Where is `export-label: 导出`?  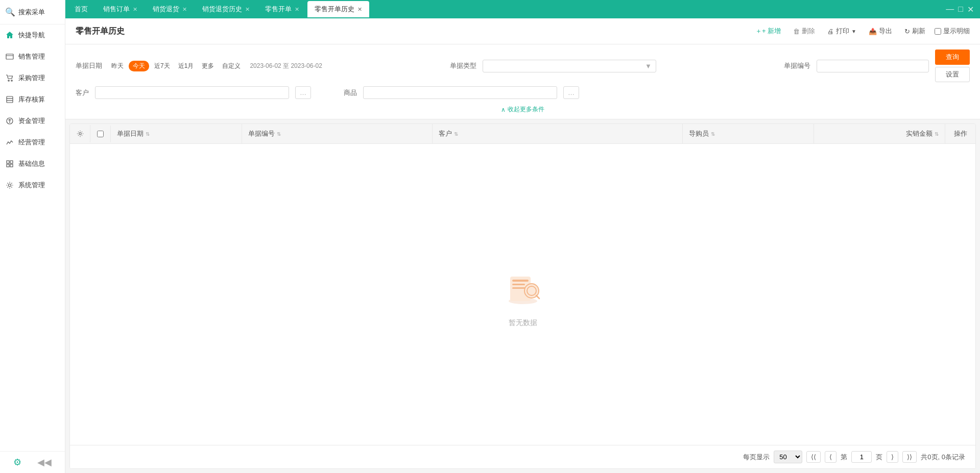 export-label: 导出 is located at coordinates (886, 31).